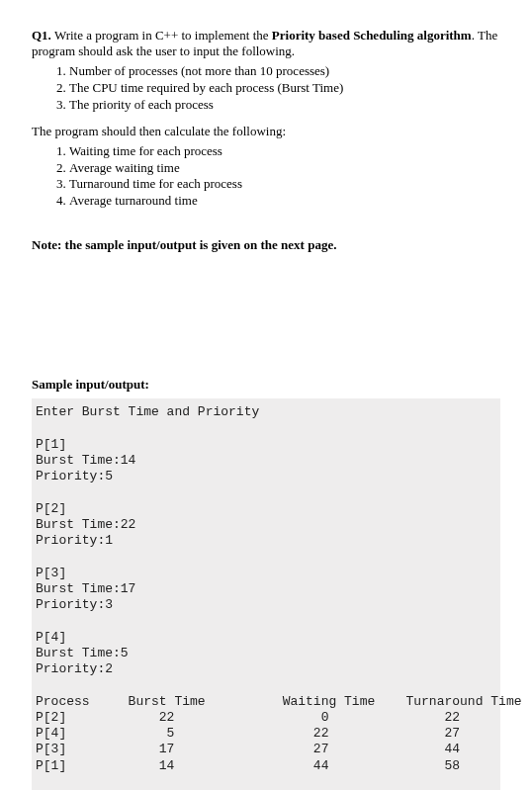 The image size is (532, 790). What do you see at coordinates (285, 71) in the screenshot?
I see `list-item: Number of processes (not more than 10 pr…` at bounding box center [285, 71].